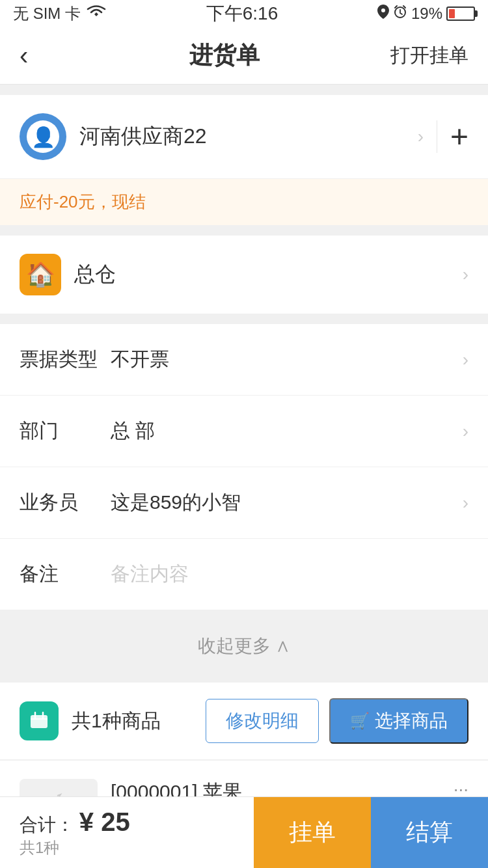  I want to click on select-product-label: 选择商品, so click(411, 721).